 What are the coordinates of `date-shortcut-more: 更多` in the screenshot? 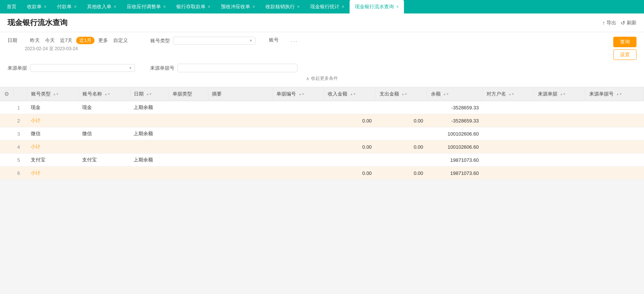 It's located at (103, 40).